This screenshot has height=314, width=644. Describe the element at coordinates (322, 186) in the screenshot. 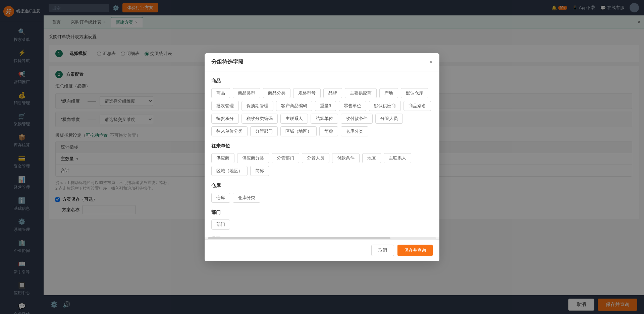

I see `section-title-warehouse: 仓库` at that location.